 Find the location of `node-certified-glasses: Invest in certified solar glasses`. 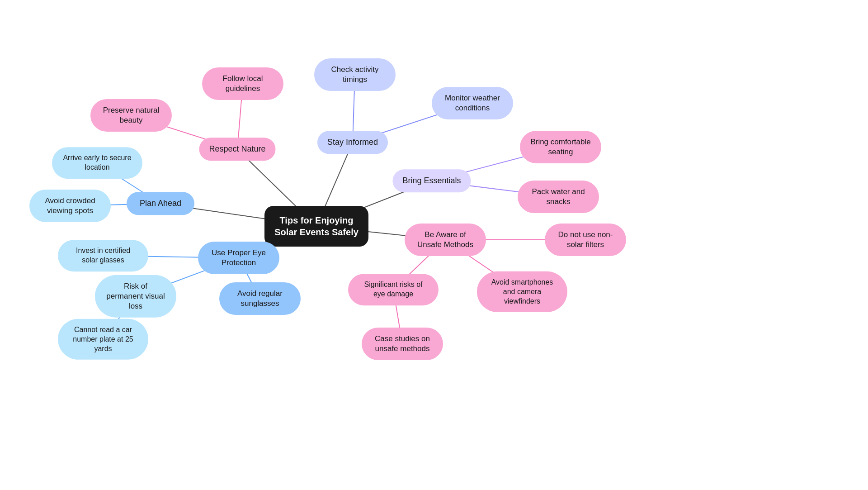

node-certified-glasses: Invest in certified solar glasses is located at coordinates (103, 256).